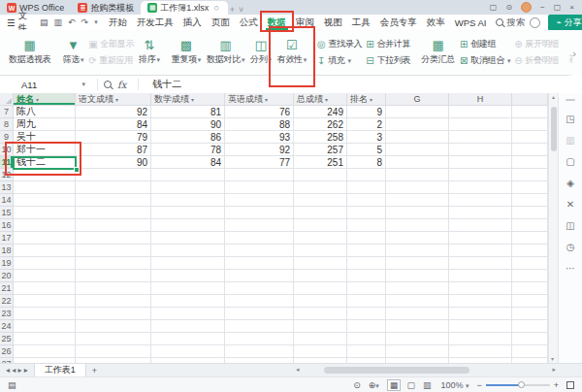 This screenshot has width=582, height=392. I want to click on smart-tools-icon: ✕, so click(570, 204).